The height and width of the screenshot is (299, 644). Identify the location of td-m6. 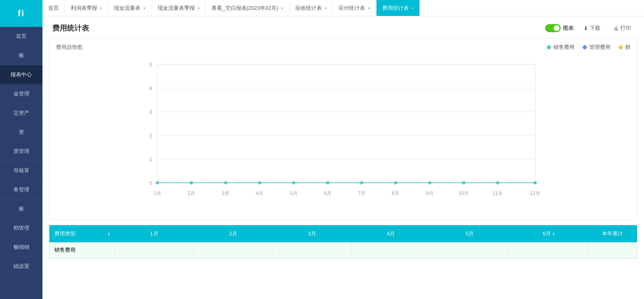
(549, 250).